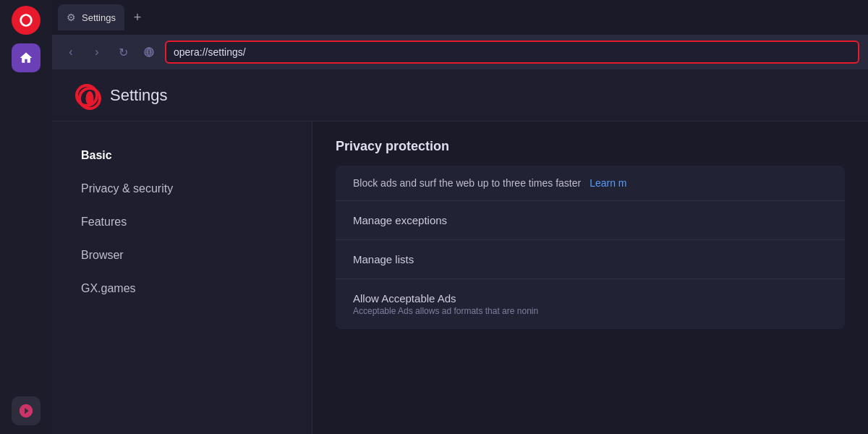 The width and height of the screenshot is (868, 434). What do you see at coordinates (91, 17) in the screenshot?
I see `settings-tab: ⚙ Settings` at bounding box center [91, 17].